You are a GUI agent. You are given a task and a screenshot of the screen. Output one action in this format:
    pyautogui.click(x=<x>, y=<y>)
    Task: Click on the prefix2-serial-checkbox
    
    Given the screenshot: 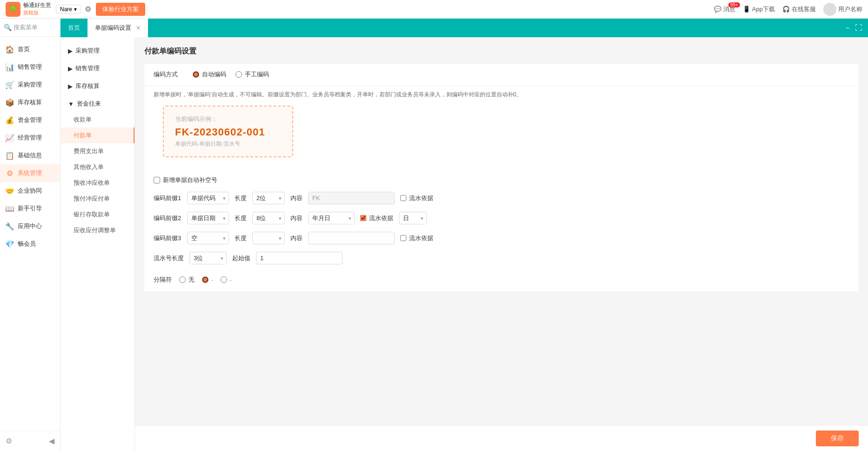 What is the action you would take?
    pyautogui.click(x=363, y=218)
    